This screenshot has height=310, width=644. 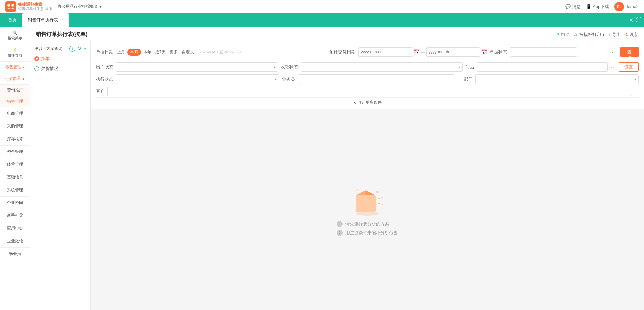 What do you see at coordinates (619, 7) in the screenshot?
I see `avatar: Ea` at bounding box center [619, 7].